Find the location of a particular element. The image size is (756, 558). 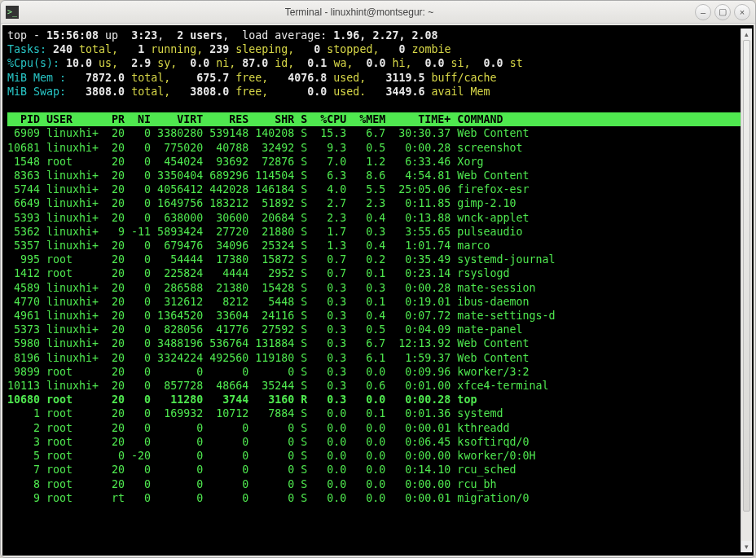

process-row: 5 root 0 -20 0 0 0 S 0.0 0.0 0:00.00 kwo… is located at coordinates (374, 456).